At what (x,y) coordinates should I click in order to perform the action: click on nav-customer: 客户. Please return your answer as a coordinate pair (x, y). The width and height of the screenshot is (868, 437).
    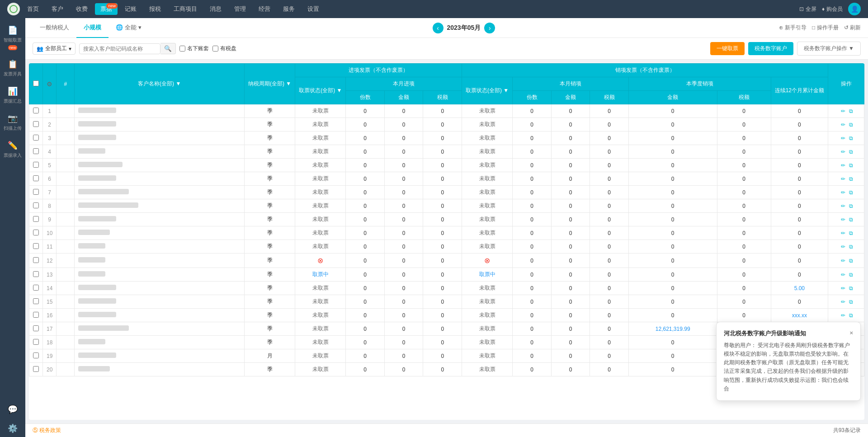
    Looking at the image, I should click on (57, 9).